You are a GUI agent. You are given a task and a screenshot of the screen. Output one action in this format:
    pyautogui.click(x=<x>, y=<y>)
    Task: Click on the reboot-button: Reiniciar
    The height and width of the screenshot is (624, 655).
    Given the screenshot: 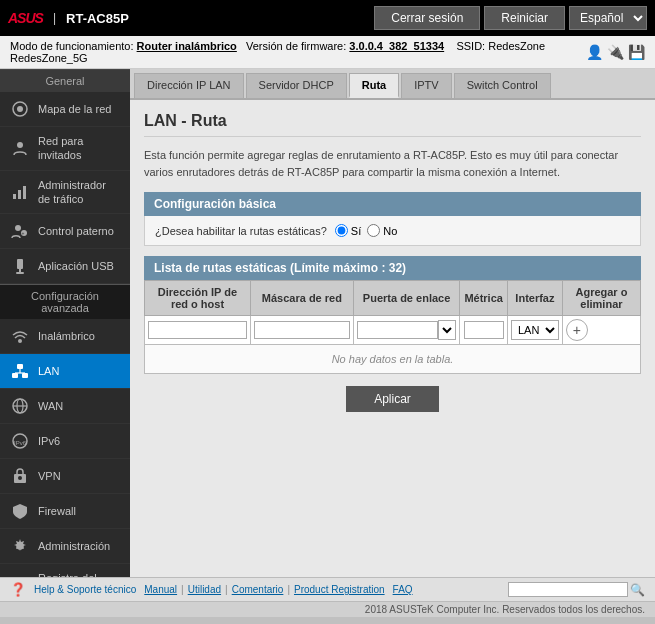 What is the action you would take?
    pyautogui.click(x=524, y=18)
    